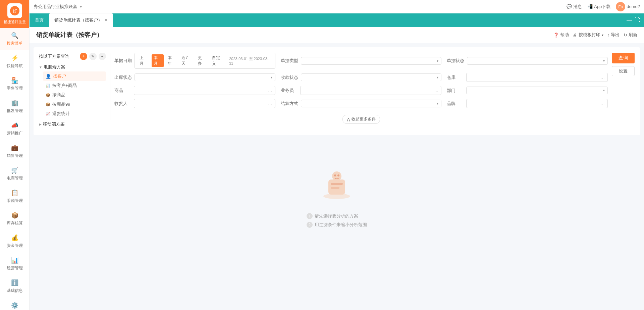 The width and height of the screenshot is (644, 310). Describe the element at coordinates (81, 7) in the screenshot. I see `breadcrumb-dropdown-icon: ▾` at that location.